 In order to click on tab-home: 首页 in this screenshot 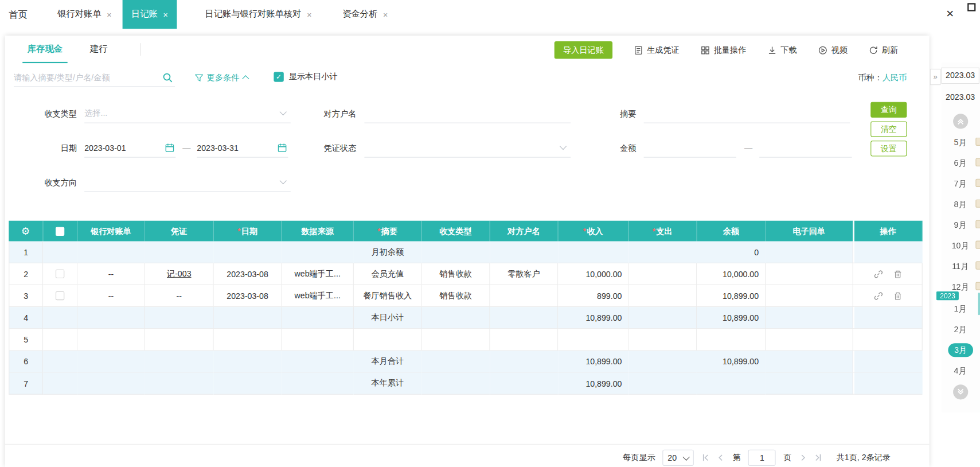, I will do `click(18, 14)`.